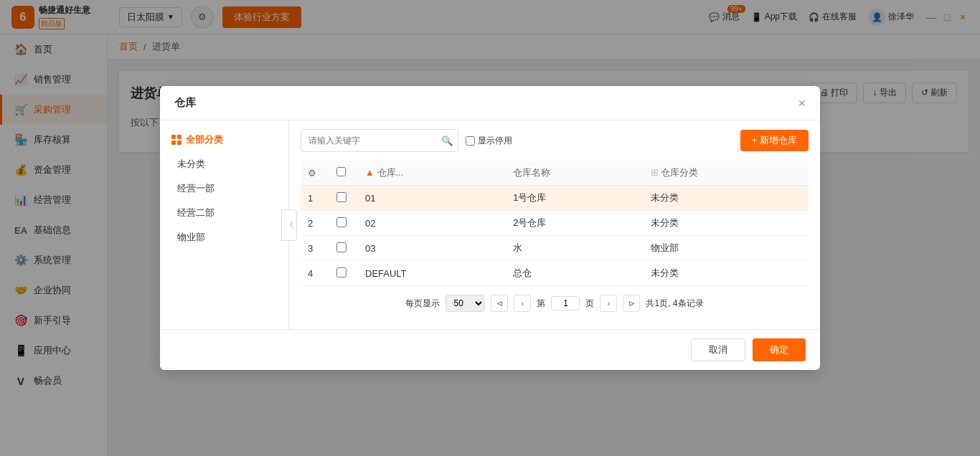  I want to click on page-label: 第, so click(541, 304).